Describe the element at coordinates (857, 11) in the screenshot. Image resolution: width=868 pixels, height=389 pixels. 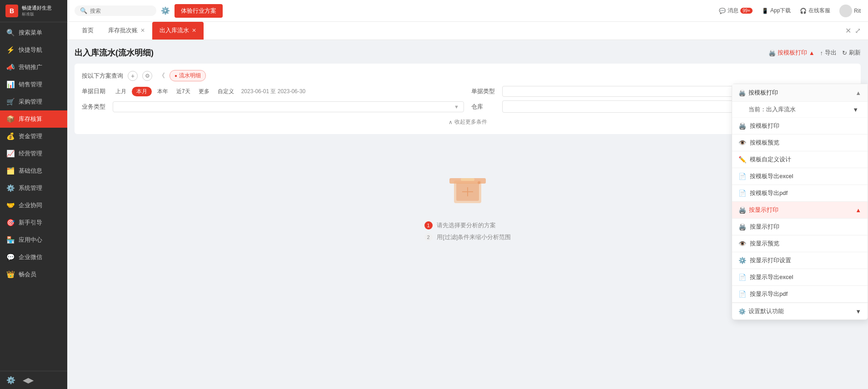
I see `user-name: Rit` at that location.